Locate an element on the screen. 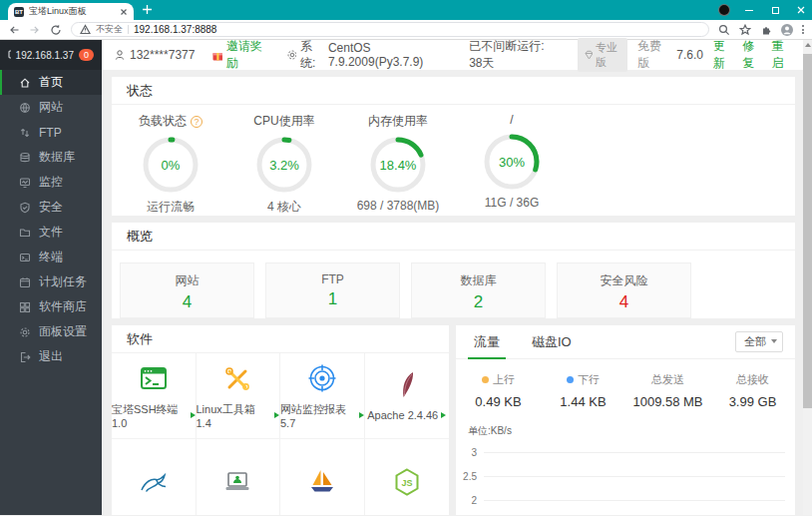  uptime-text: 已不间断运行: 38天 is located at coordinates (515, 55).